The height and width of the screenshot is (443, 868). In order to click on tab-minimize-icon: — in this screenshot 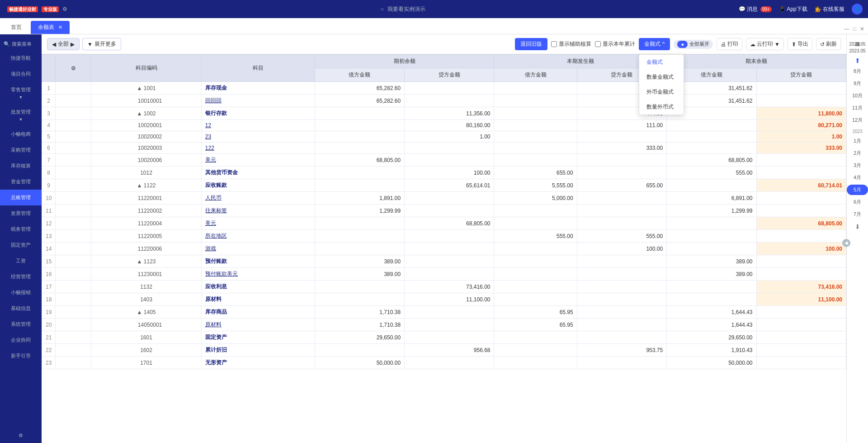, I will do `click(847, 29)`.